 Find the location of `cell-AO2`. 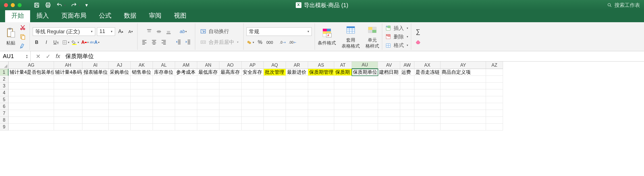

cell-AO2 is located at coordinates (230, 79).